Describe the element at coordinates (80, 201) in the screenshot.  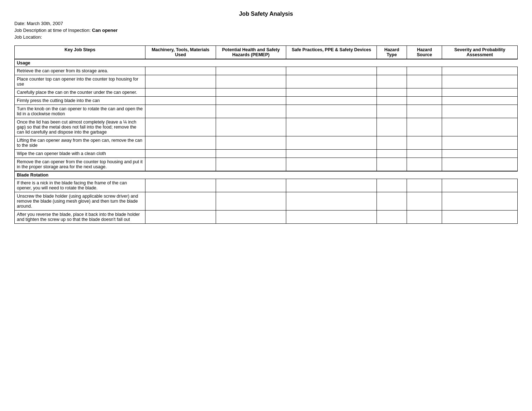
I see `key-step-cell: Unscrew the blade holder (using applicab…` at that location.